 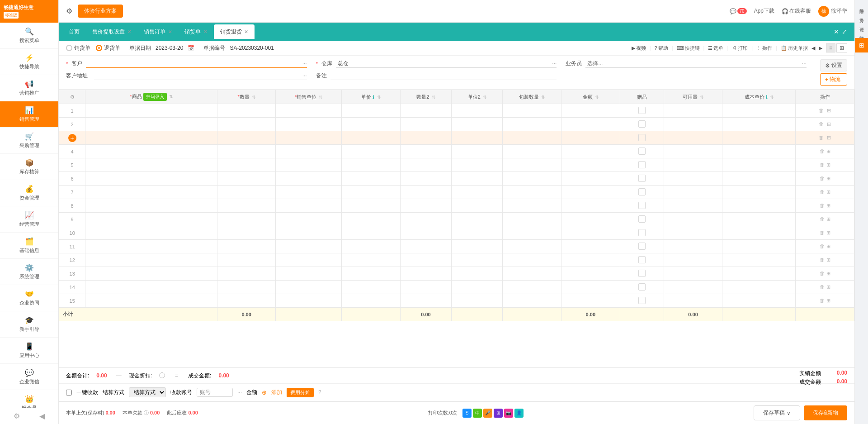 What do you see at coordinates (822, 205) in the screenshot?
I see `row-8-delete-icon: 🗑` at bounding box center [822, 205].